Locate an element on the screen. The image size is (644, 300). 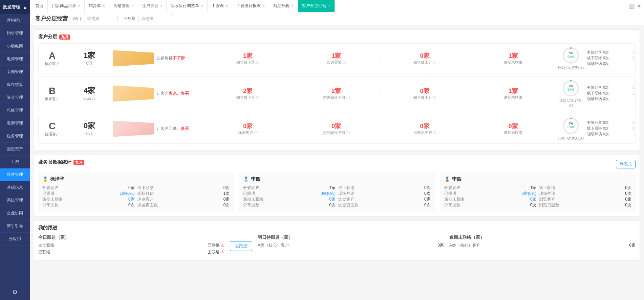
sidebar-item-库存核算: 库存核算 is located at coordinates (15, 85).